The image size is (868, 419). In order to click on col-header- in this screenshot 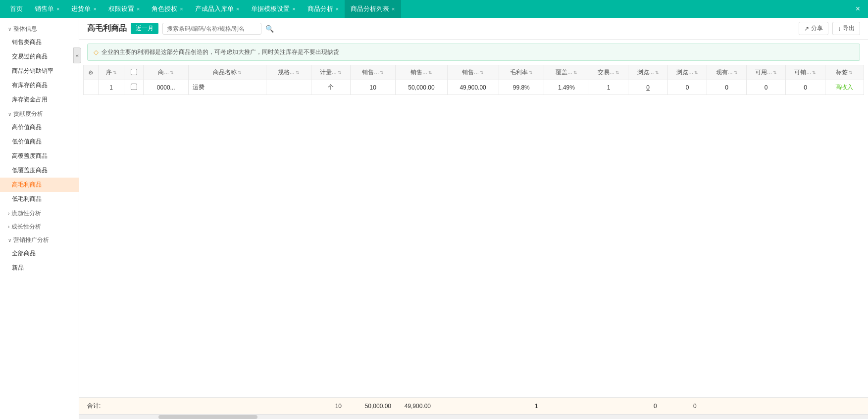, I will do `click(134, 73)`.